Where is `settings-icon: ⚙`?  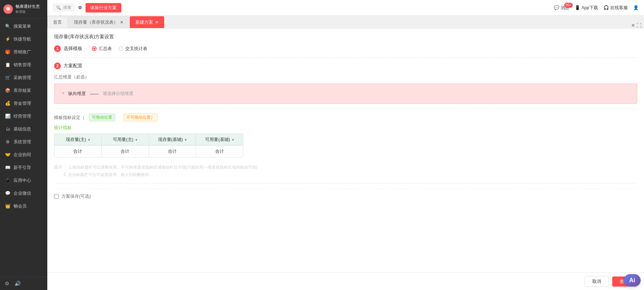 settings-icon: ⚙ is located at coordinates (80, 7).